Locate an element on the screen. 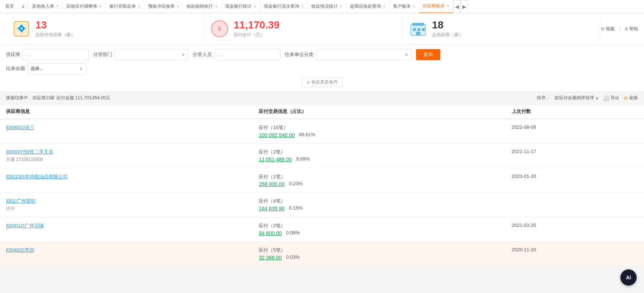 The width and height of the screenshot is (644, 293). nav-tab-adjust: 应收应付调整单 × is located at coordinates (84, 7).